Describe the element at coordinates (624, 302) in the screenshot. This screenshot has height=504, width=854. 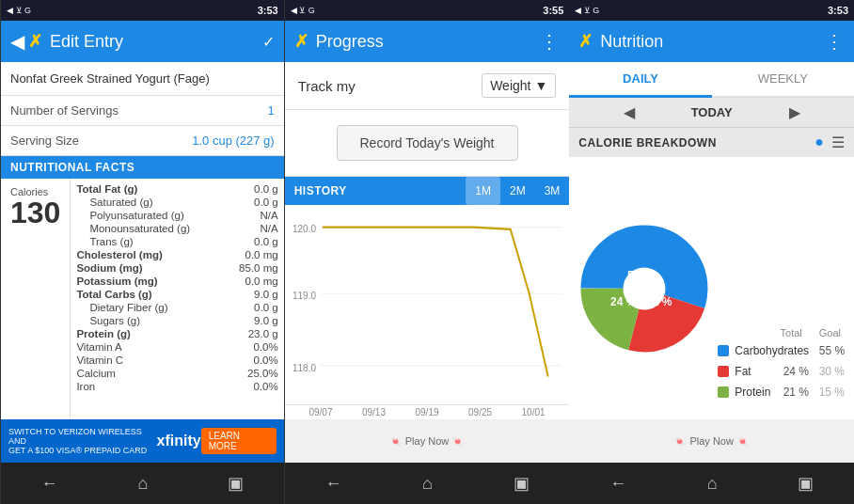
I see `svg-text: 24 %` at that location.